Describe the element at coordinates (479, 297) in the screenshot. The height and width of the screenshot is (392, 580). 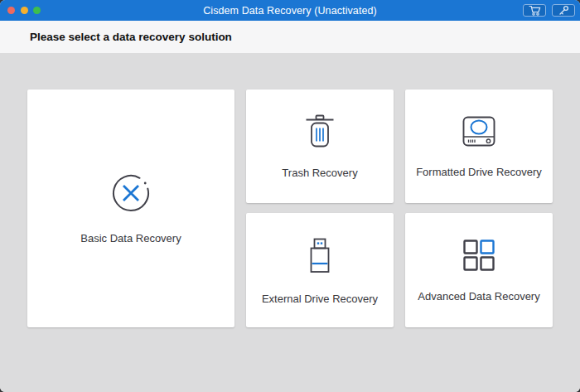
I see `card-label: Advanced Data Recovery` at that location.